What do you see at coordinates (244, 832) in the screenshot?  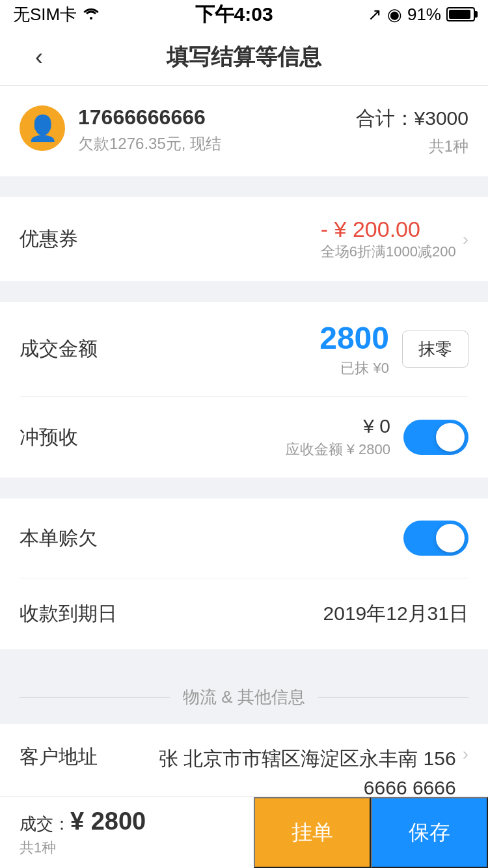 I see `bottom-bar: 成交：¥ 2800 共1种 挂单 保存` at bounding box center [244, 832].